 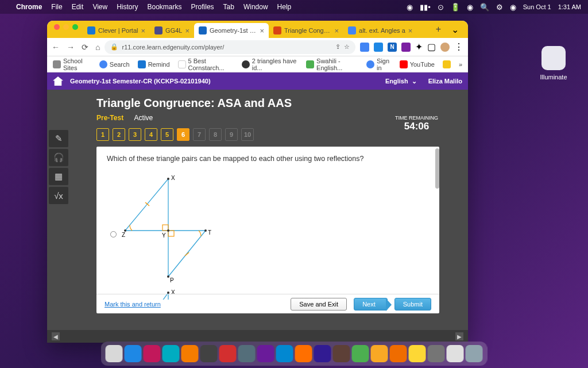 What do you see at coordinates (172, 30) in the screenshot?
I see `browser-tab: GG4L×` at bounding box center [172, 30].